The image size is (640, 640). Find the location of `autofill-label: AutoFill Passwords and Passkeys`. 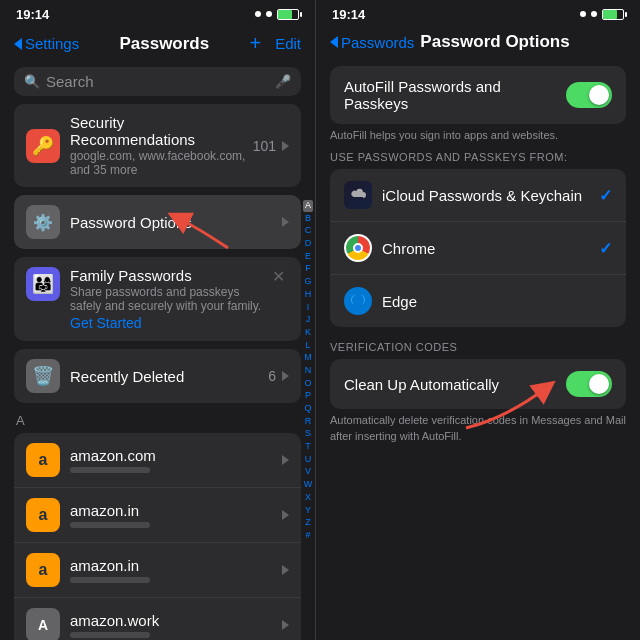

autofill-label: AutoFill Passwords and Passkeys is located at coordinates (455, 95).